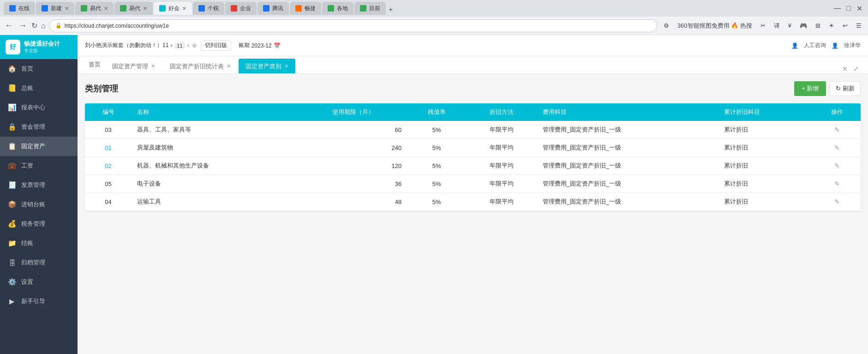 The height and width of the screenshot is (354, 868). Describe the element at coordinates (849, 8) in the screenshot. I see `maximize-button: □` at that location.